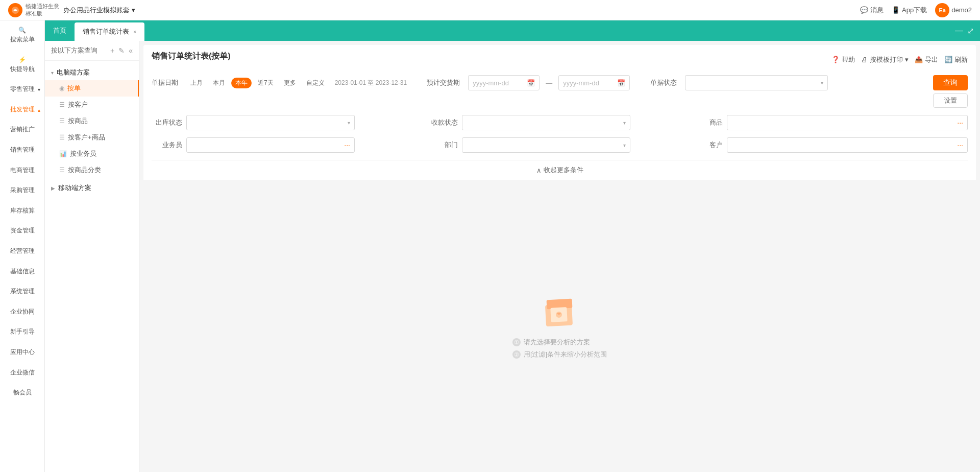 The image size is (980, 472). What do you see at coordinates (896, 10) in the screenshot?
I see `download-icon: 📱` at bounding box center [896, 10].